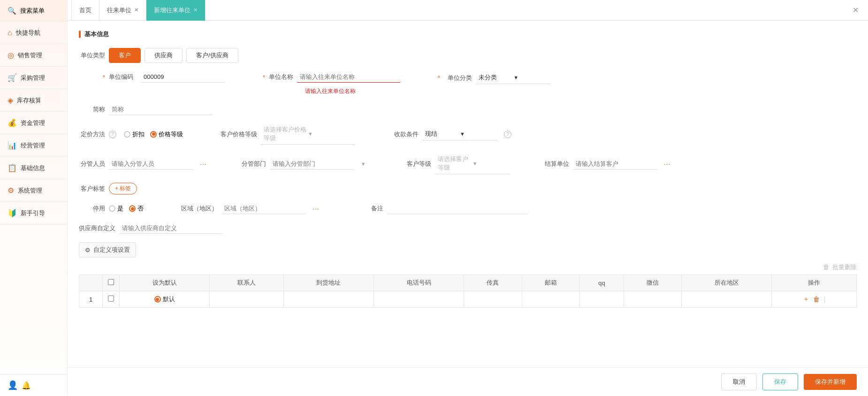  What do you see at coordinates (171, 228) in the screenshot?
I see `supplier-custom-input` at bounding box center [171, 228].